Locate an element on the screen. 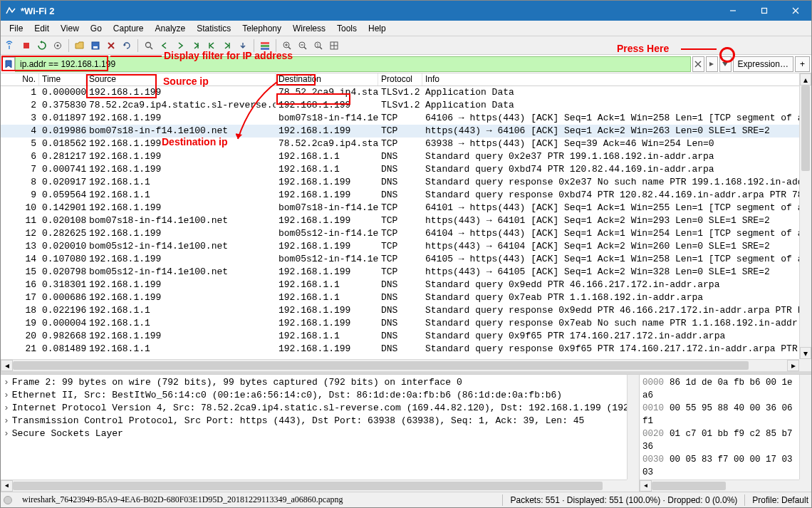 The width and height of the screenshot is (812, 508). find-packet-button is located at coordinates (149, 46).